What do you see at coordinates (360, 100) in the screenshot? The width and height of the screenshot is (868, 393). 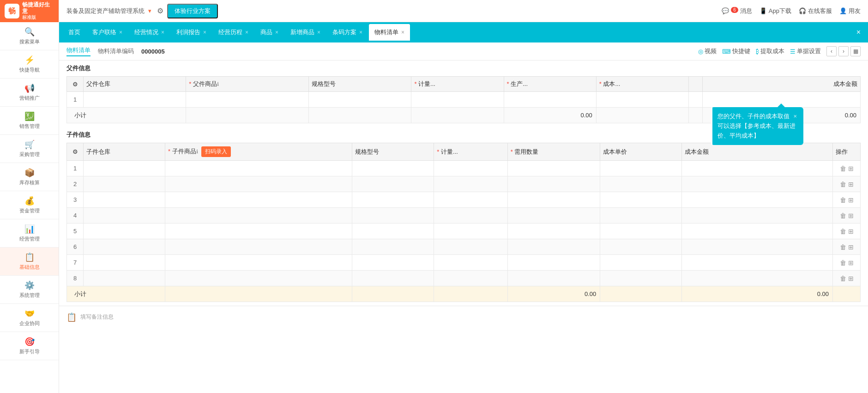 I see `cell-spec` at bounding box center [360, 100].